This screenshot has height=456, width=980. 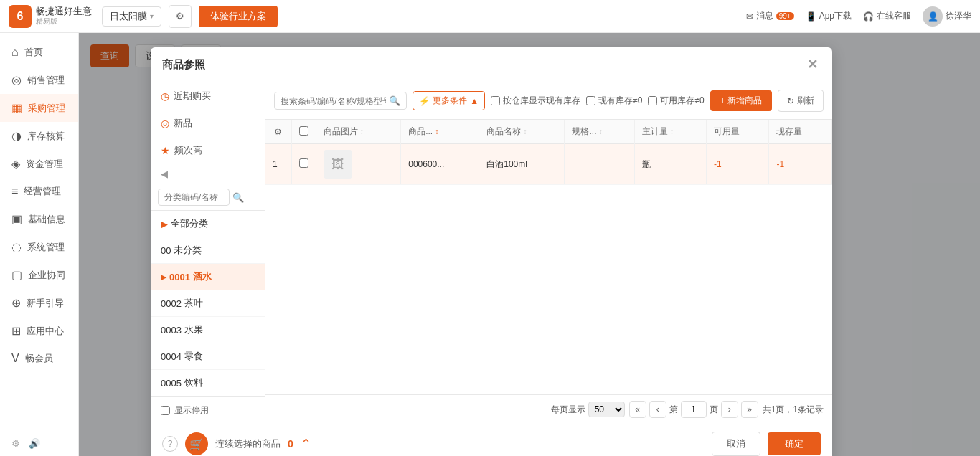 I want to click on per-page-label: 每页显示, so click(x=568, y=410).